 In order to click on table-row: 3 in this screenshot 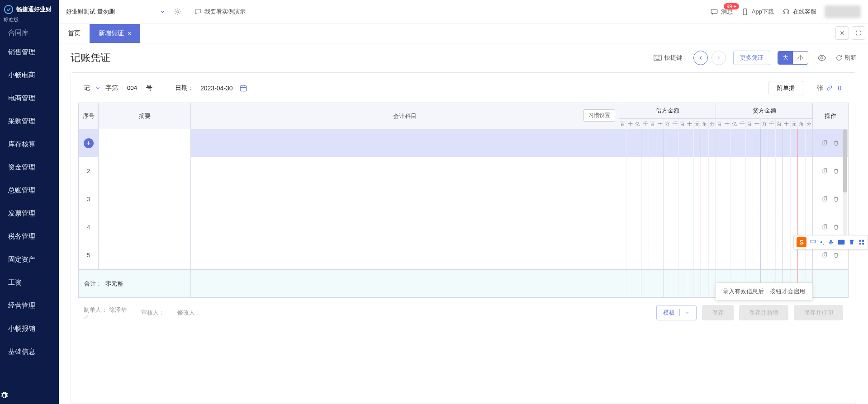, I will do `click(463, 199)`.